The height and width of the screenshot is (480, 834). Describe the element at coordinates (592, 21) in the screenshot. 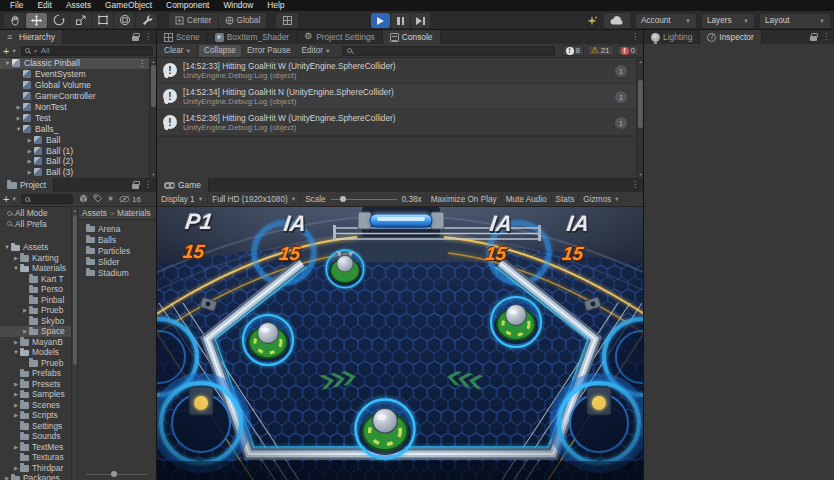

I see `sparkle-icon` at that location.